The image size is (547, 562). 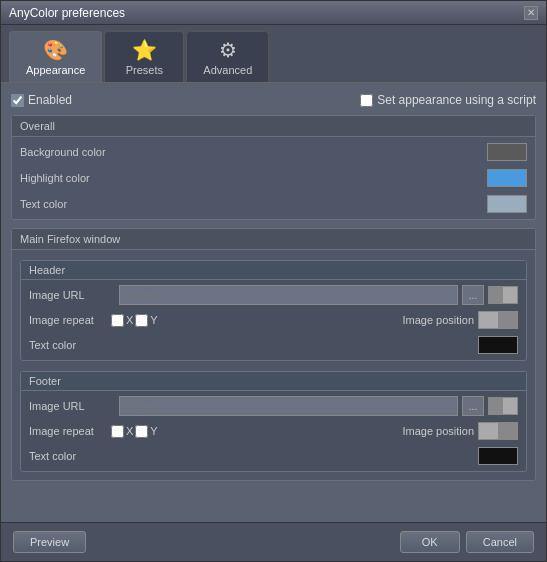 What do you see at coordinates (69, 320) in the screenshot?
I see `header-repeat-label: Image repeat` at bounding box center [69, 320].